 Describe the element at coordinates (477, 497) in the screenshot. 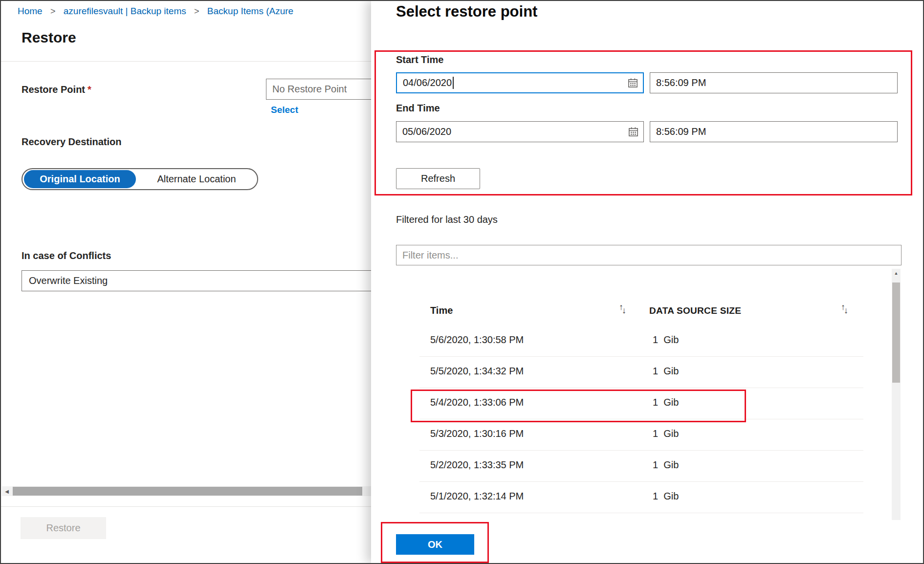

I see `row-time: 5/1/2020, 1:32:14 PM` at that location.